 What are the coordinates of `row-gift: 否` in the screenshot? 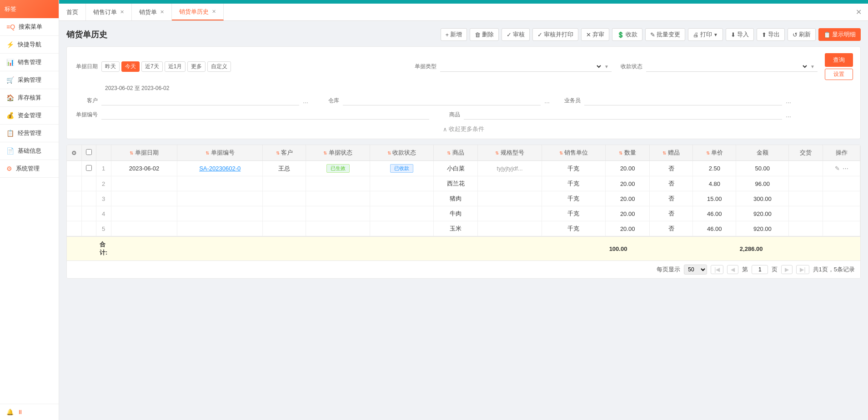 It's located at (671, 214).